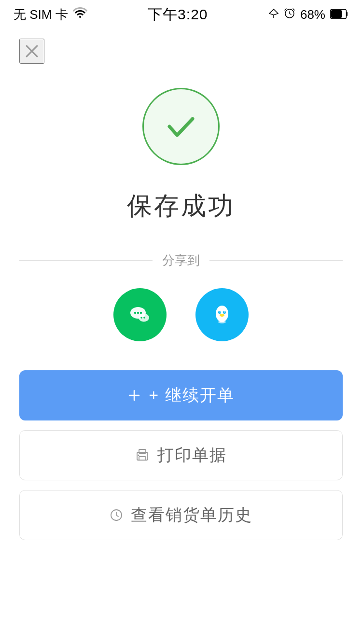  Describe the element at coordinates (290, 14) in the screenshot. I see `alarm-icon` at that location.